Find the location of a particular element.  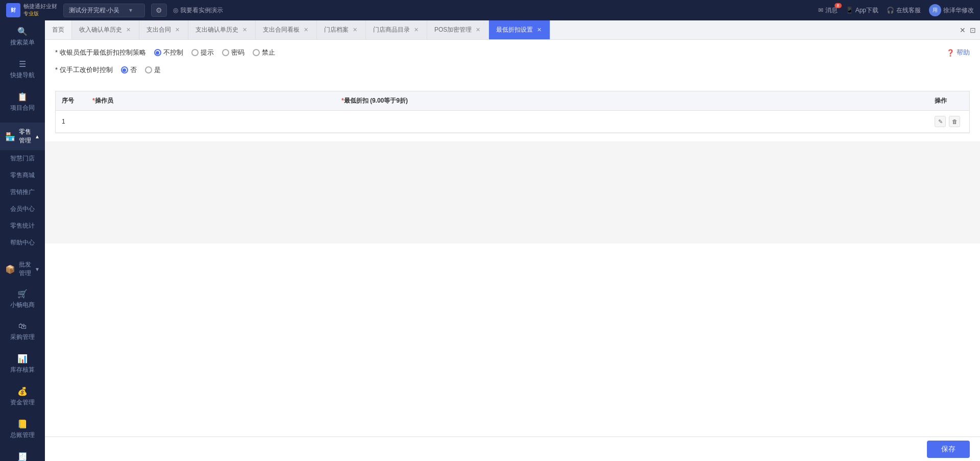

tab-payment-board-close: ✕ is located at coordinates (306, 30).